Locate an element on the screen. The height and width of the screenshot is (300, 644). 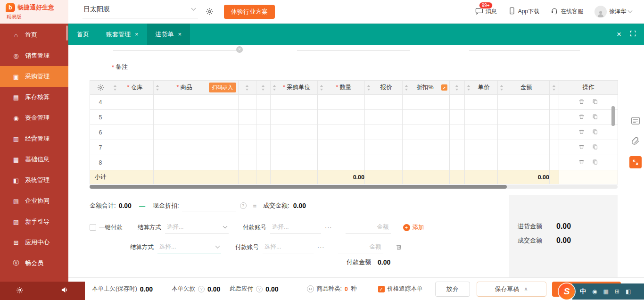
form-field-underline is located at coordinates (524, 51).